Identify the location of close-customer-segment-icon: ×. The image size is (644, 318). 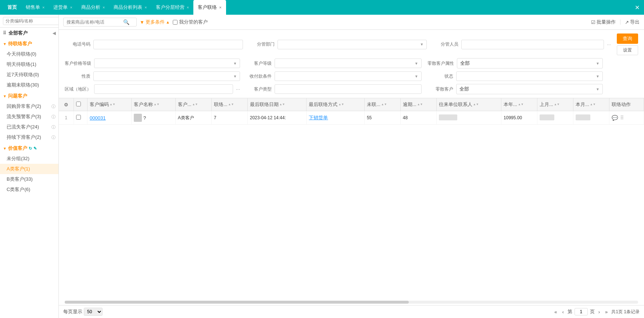
(188, 7).